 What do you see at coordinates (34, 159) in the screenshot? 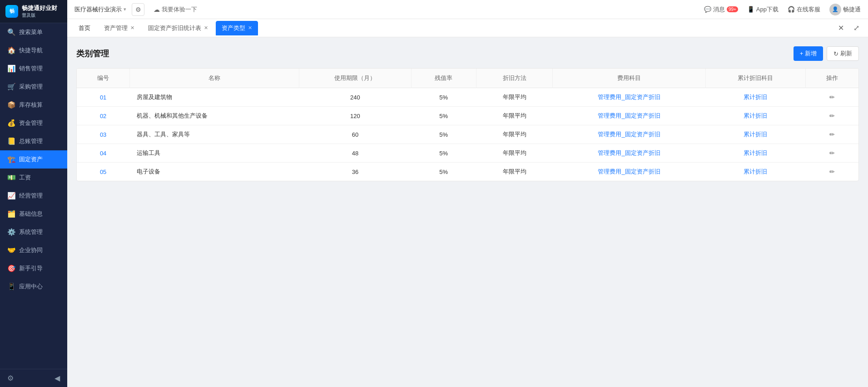
I see `sidebar-item-fixed-assets: 🏗️ 固定资产` at bounding box center [34, 159].